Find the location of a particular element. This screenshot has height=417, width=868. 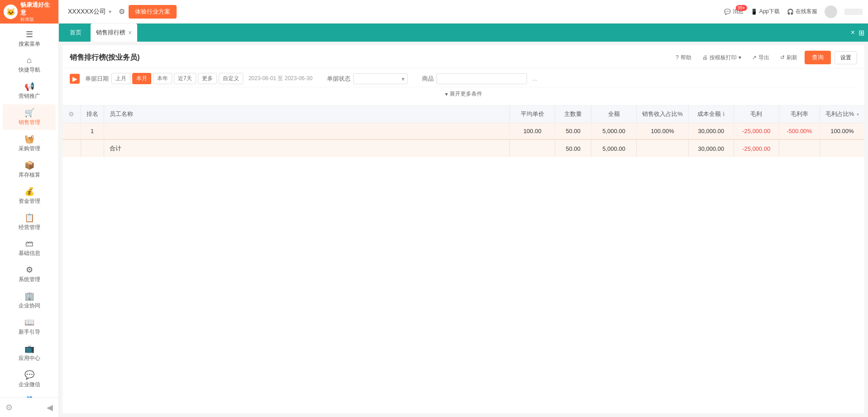

logo-icon: 🐱 is located at coordinates (11, 12).